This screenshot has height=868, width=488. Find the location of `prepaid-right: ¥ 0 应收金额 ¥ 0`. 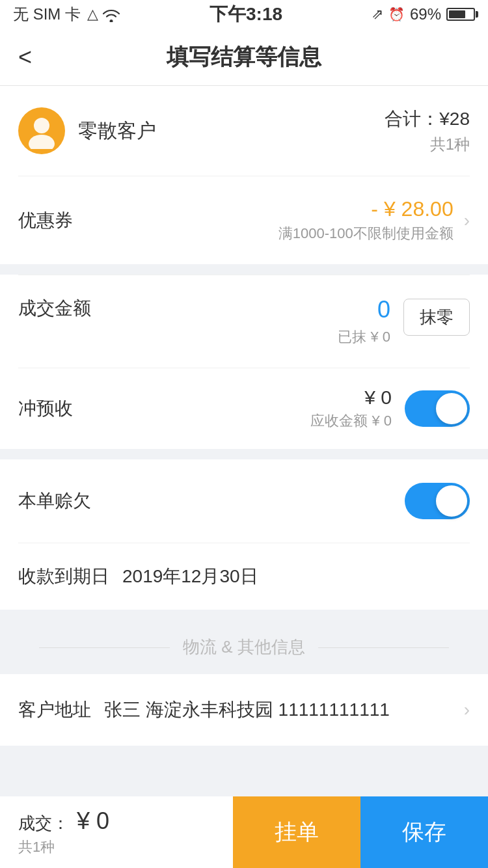

prepaid-right: ¥ 0 应收金额 ¥ 0 is located at coordinates (390, 409).